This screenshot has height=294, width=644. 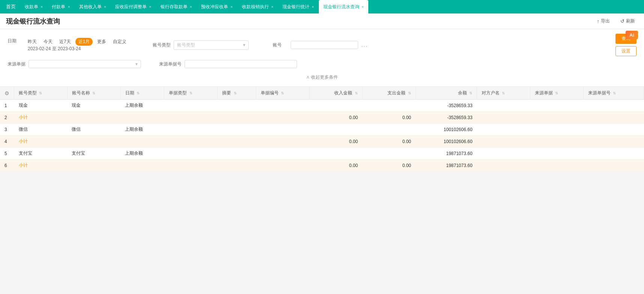 What do you see at coordinates (626, 51) in the screenshot?
I see `settings-button: 设置` at bounding box center [626, 51].